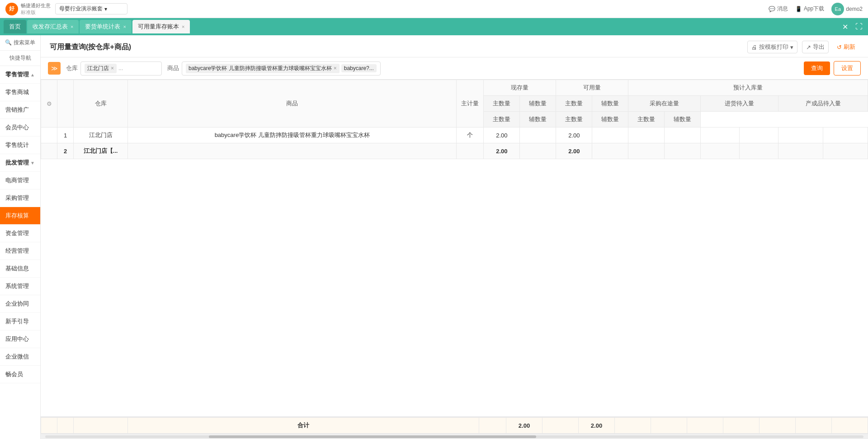  I want to click on row1-available-aux, so click(610, 136).